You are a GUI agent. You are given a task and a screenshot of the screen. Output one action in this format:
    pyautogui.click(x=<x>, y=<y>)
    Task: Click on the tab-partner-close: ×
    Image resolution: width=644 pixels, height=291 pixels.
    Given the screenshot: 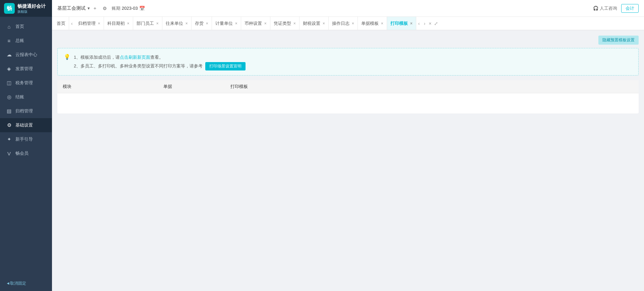 What is the action you would take?
    pyautogui.click(x=186, y=23)
    